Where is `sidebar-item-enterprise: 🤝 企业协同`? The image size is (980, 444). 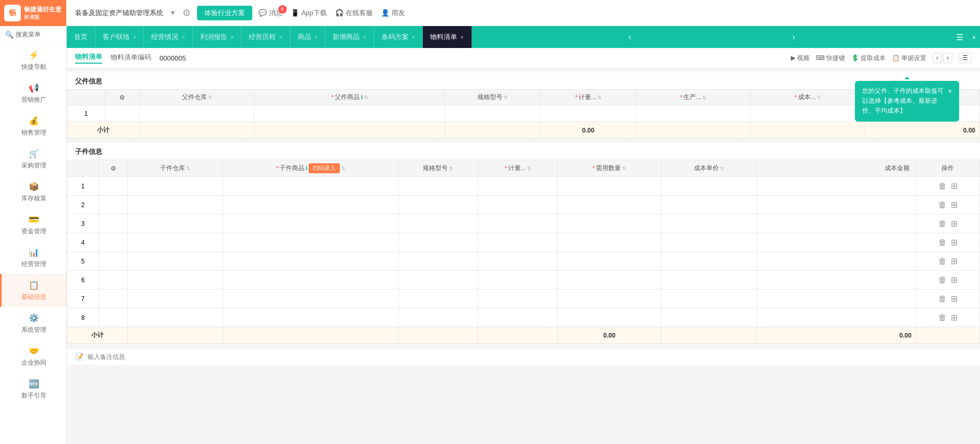
sidebar-item-enterprise: 🤝 企业协同 is located at coordinates (33, 356).